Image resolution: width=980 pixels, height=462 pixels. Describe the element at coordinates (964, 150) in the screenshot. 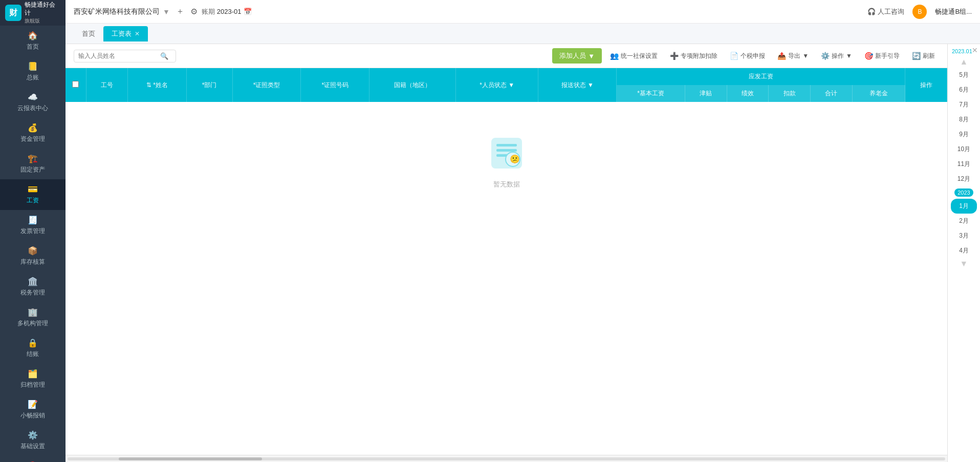

I see `month-item-2022-10: 10月` at that location.